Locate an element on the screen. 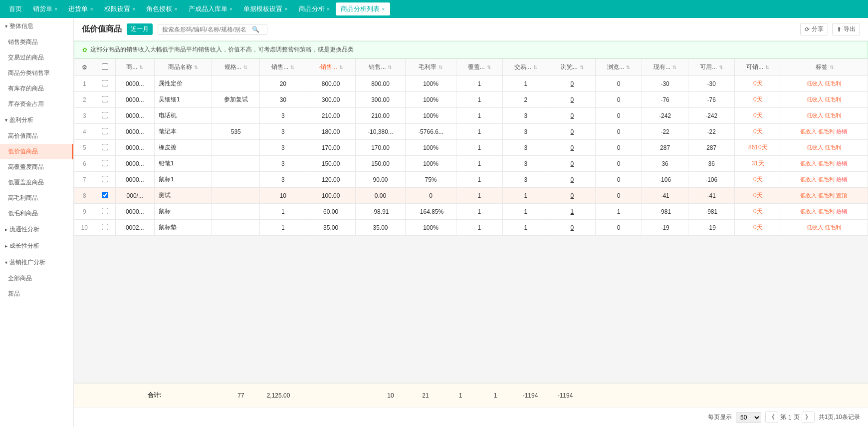  nav-goods-analysis: 商品分析 × is located at coordinates (314, 9).